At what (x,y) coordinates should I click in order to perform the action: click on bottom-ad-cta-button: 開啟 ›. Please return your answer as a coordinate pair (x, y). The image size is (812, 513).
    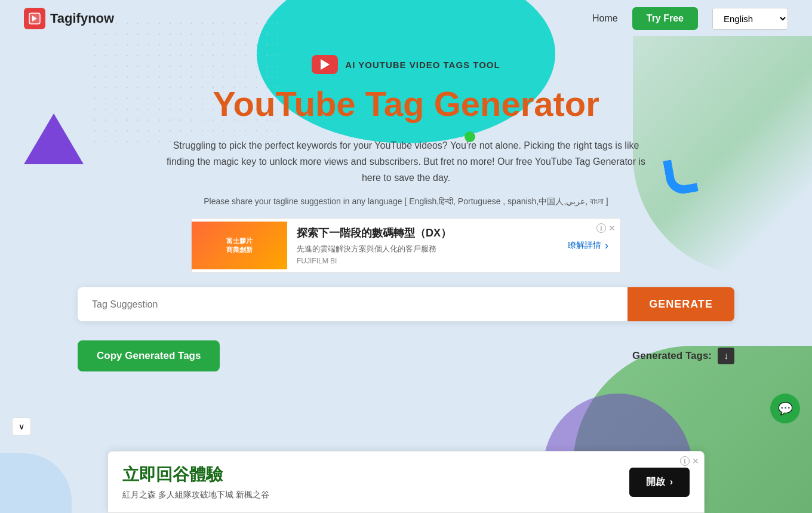
    Looking at the image, I should click on (659, 483).